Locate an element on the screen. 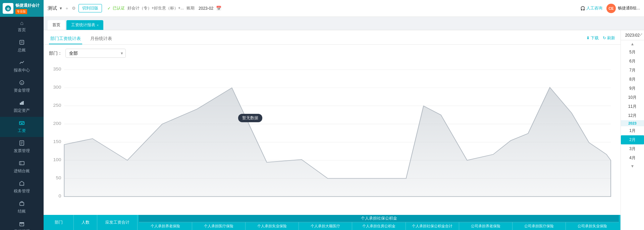  y-label-200: 200 is located at coordinates (57, 123).